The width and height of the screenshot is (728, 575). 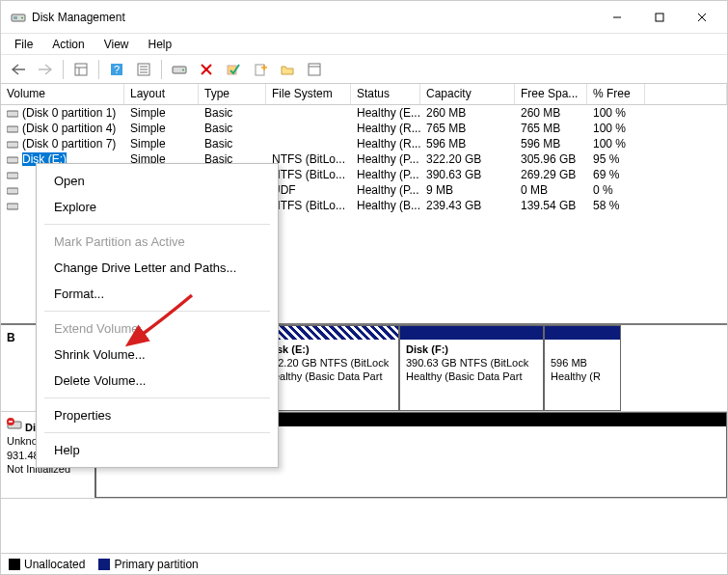 I want to click on toolbar: ?, so click(x=364, y=69).